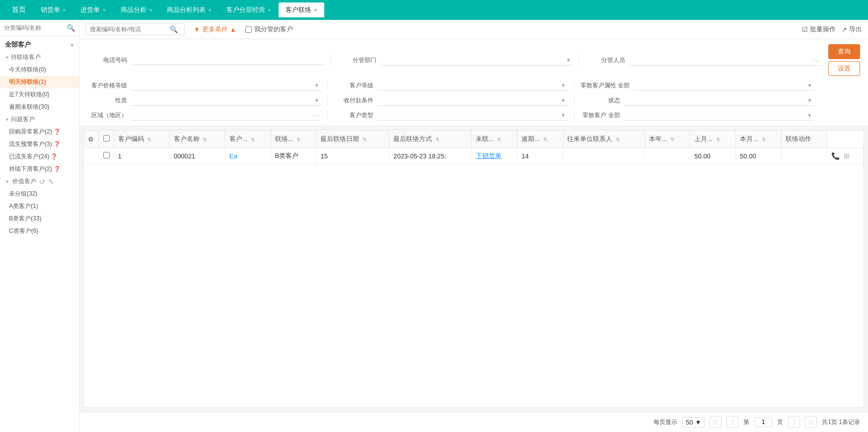 Image resolution: width=868 pixels, height=432 pixels. Describe the element at coordinates (852, 29) in the screenshot. I see `export-btn: ↗ 导出` at that location.